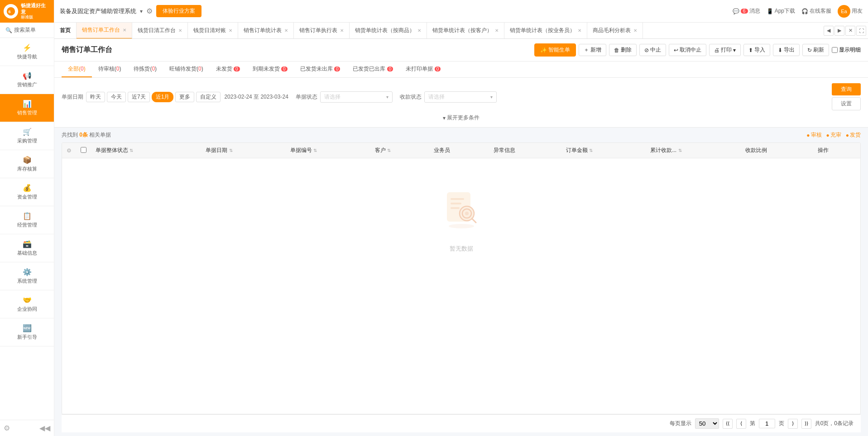 The width and height of the screenshot is (868, 436). I want to click on sidebar-item-finance: 💰 资金管理, so click(27, 192).